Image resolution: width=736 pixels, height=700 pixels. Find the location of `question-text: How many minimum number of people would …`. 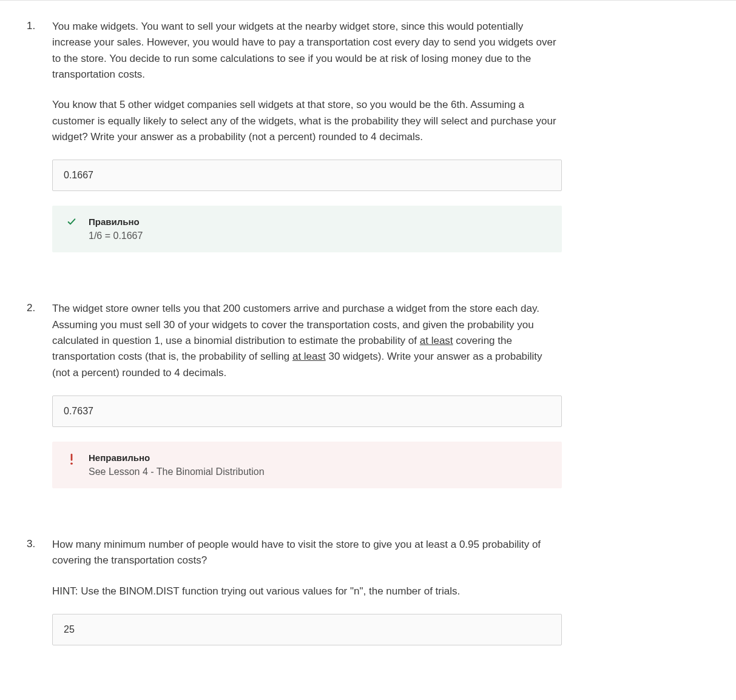

question-text: How many minimum number of people would … is located at coordinates (307, 568).